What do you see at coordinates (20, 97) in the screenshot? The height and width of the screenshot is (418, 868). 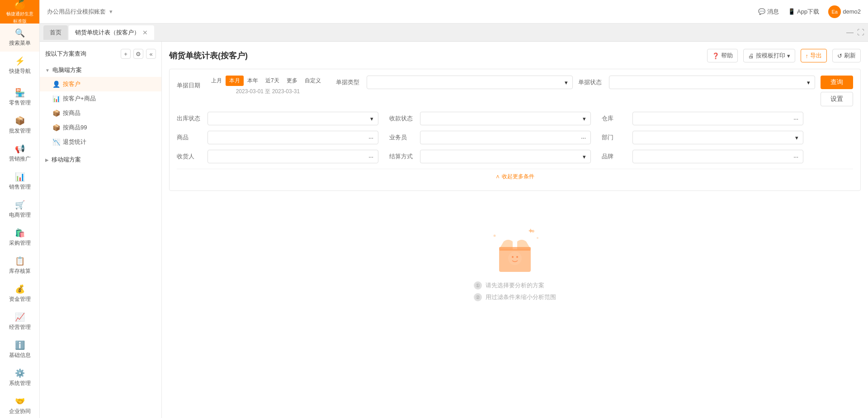 I see `sidebar-item-retail: 🏪 零售管理` at bounding box center [20, 97].